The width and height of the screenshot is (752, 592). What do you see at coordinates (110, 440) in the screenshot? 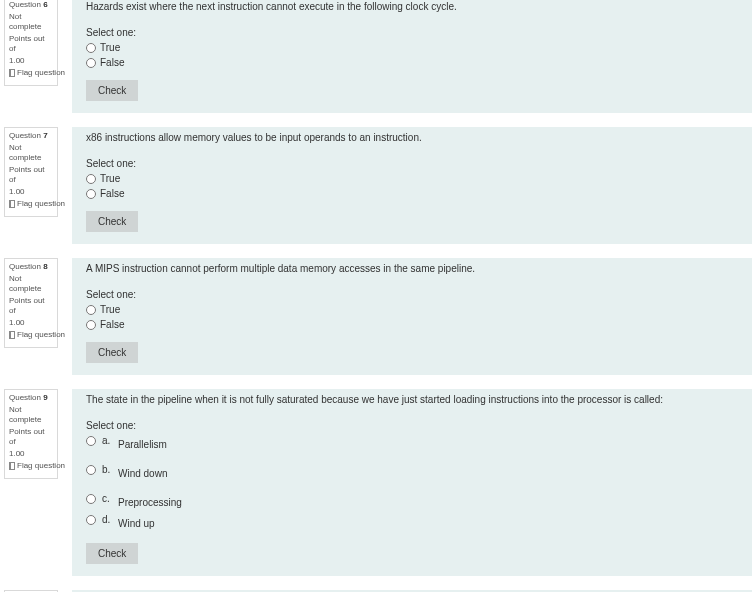
I see `option-letter: a.` at bounding box center [110, 440].